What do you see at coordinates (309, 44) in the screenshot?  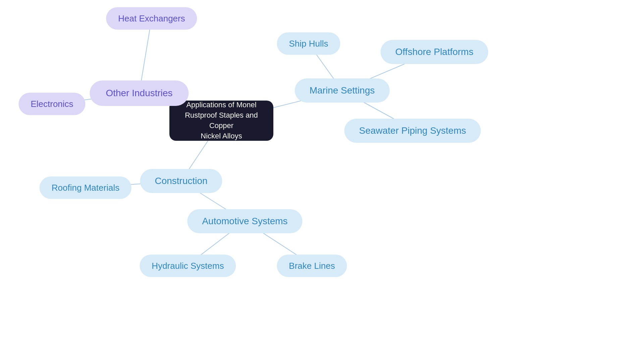 I see `ship-hulls-node: Ship Hulls` at bounding box center [309, 44].